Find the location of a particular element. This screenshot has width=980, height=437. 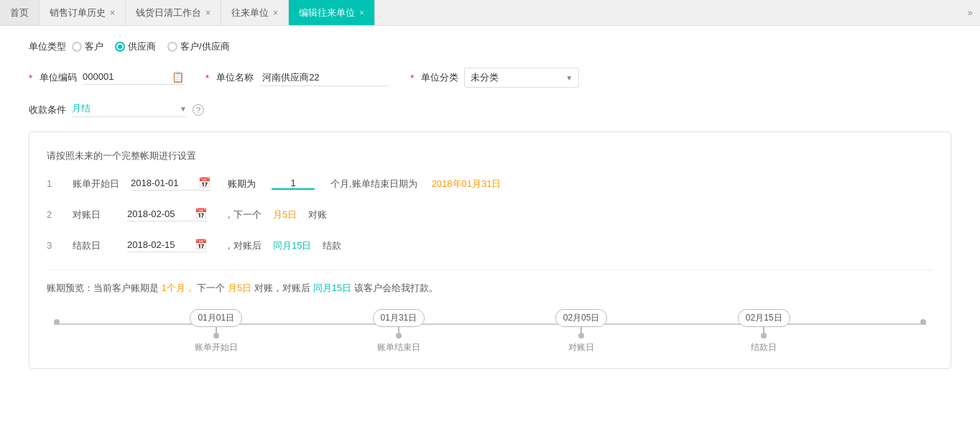

radio-both-label: 客户/供应商 is located at coordinates (205, 47).